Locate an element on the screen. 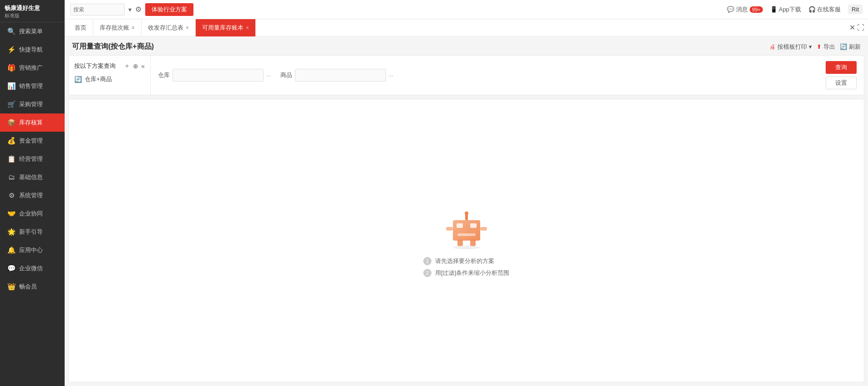 The image size is (868, 386). tabs-close-all-icon: ✕ is located at coordinates (852, 27).